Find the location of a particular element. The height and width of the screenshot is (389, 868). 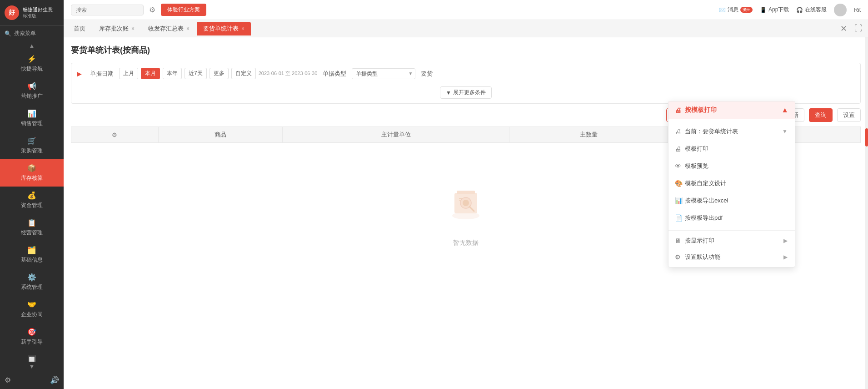

sidebar-item-app-center: 🔲 应用中心 is located at coordinates (32, 356).